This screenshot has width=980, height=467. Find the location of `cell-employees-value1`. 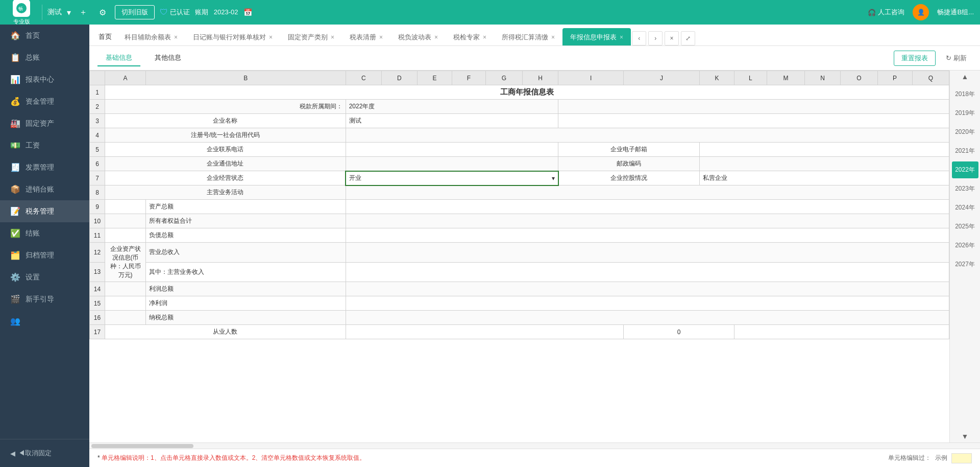

cell-employees-value1 is located at coordinates (484, 332).